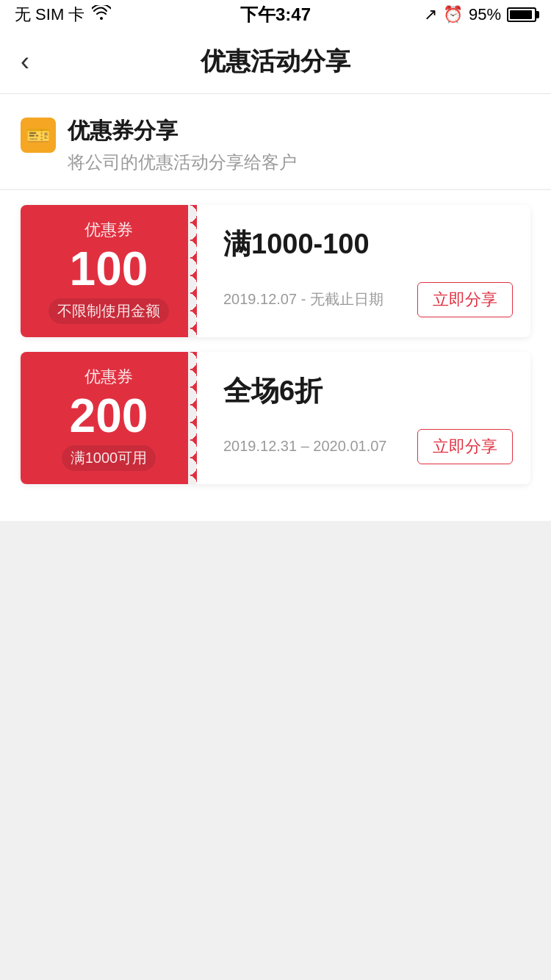 This screenshot has height=980, width=551. What do you see at coordinates (182, 162) in the screenshot?
I see `section-subtitle: 将公司的优惠活动分享给客户` at bounding box center [182, 162].